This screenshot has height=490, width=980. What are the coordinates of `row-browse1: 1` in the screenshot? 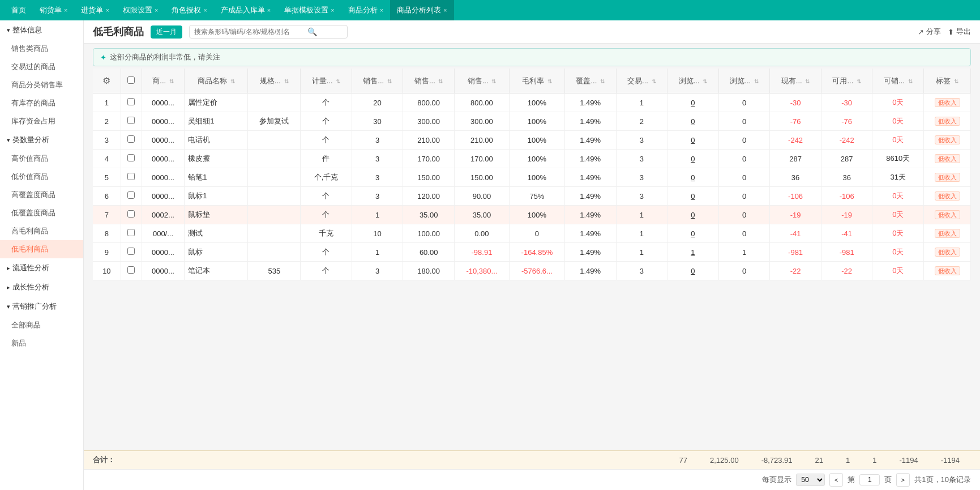 It's located at (693, 253).